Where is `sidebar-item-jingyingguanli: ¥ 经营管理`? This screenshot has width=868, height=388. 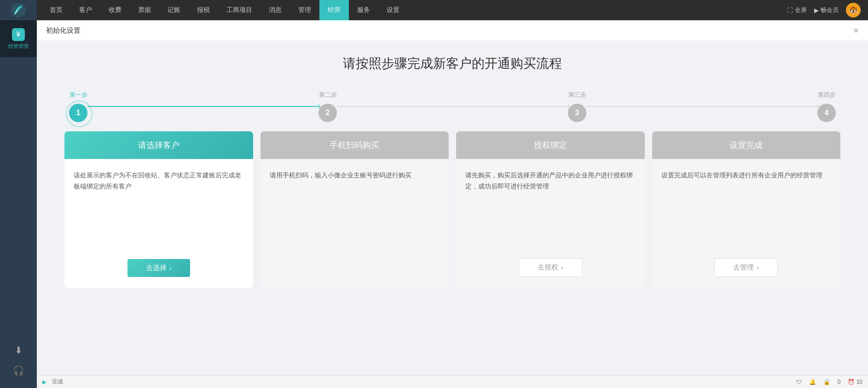
sidebar-item-jingyingguanli: ¥ 经营管理 is located at coordinates (18, 39).